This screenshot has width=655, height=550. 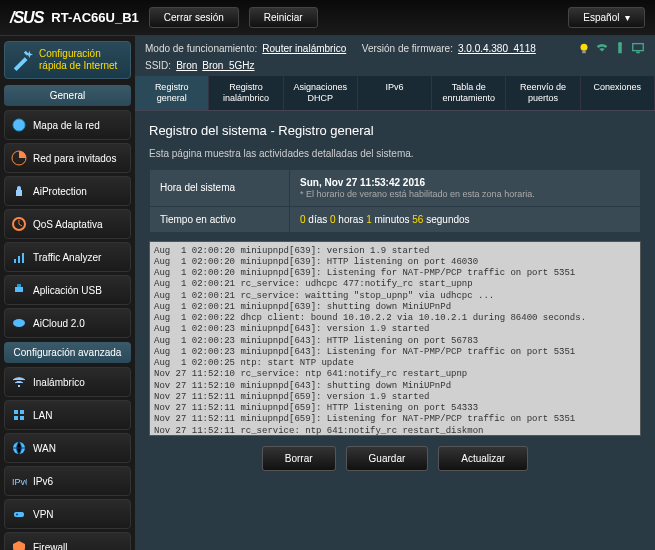 I want to click on uptime-label: Tiempo en activo, so click(x=220, y=219).